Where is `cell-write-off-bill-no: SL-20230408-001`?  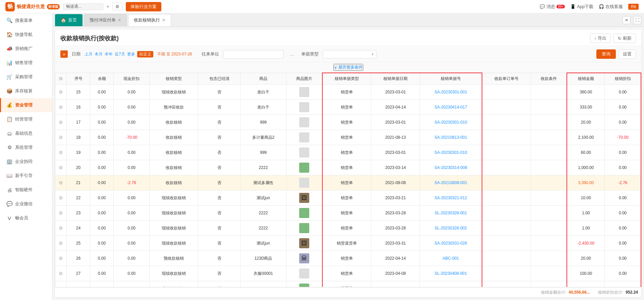 cell-write-off-bill-no: SL-20230408-001 is located at coordinates (451, 273).